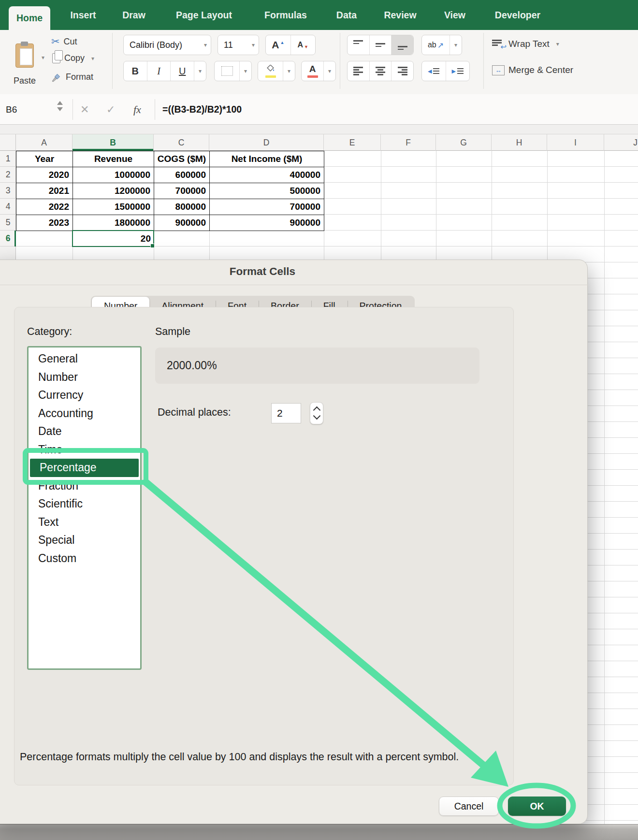 Image resolution: width=638 pixels, height=840 pixels. I want to click on category-label: Category:, so click(49, 332).